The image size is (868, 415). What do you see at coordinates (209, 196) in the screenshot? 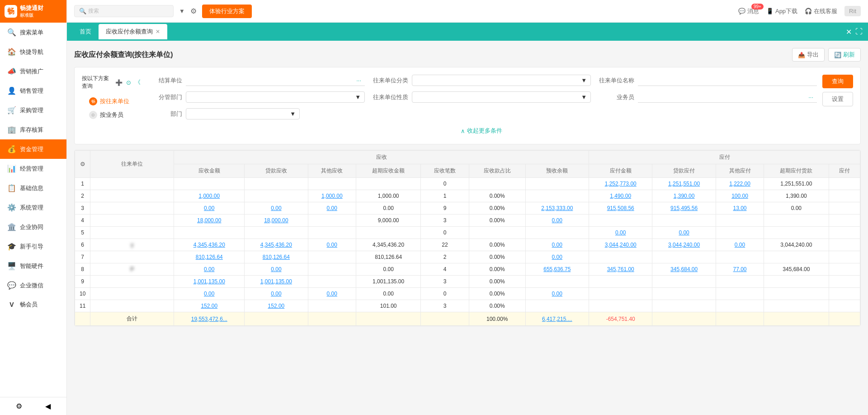
I see `cell-ys-je: 1,000.00` at bounding box center [209, 196].